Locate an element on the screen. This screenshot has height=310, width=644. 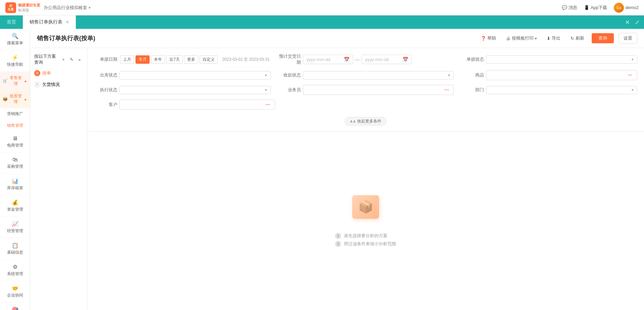
expected-date-filter: 预计交货日期 yyyy-mm-dd 📅 — yyyy-mm-dd 📅 is located at coordinates (366, 59).